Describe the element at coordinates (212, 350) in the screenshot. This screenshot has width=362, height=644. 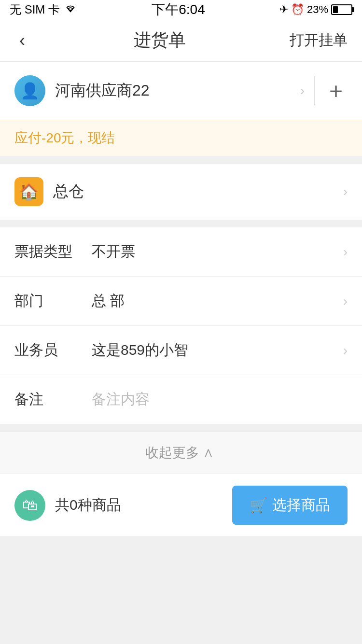
I see `sales-person-value: 这是859的小智` at that location.